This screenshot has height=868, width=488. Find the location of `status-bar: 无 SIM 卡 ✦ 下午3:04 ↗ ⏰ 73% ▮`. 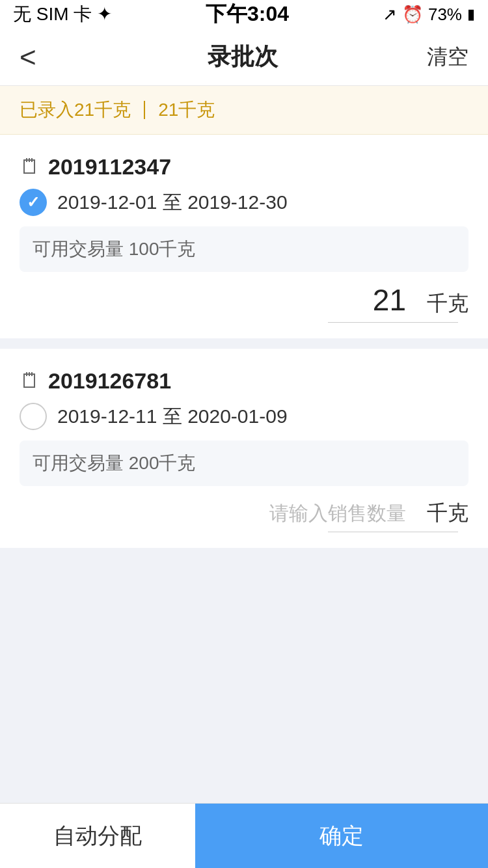

status-bar: 无 SIM 卡 ✦ 下午3:04 ↗ ⏰ 73% ▮ is located at coordinates (244, 14).